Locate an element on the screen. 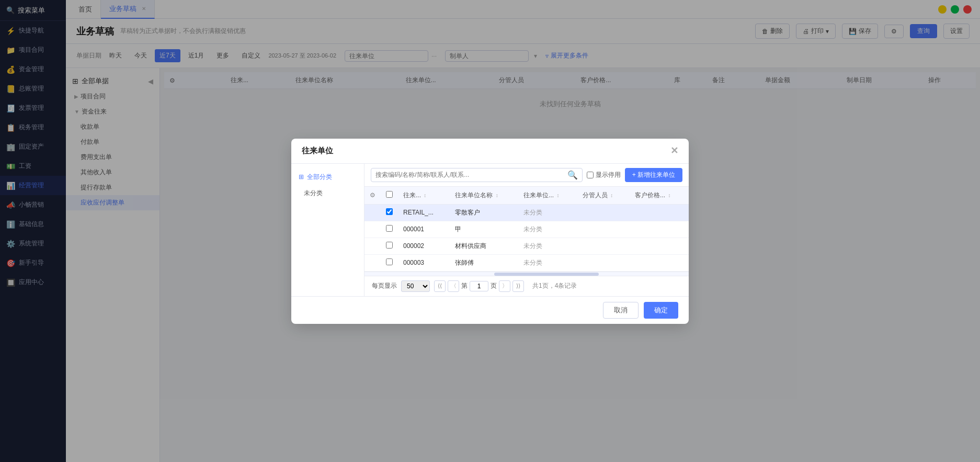  prev-page-btn: 〈 is located at coordinates (453, 286).